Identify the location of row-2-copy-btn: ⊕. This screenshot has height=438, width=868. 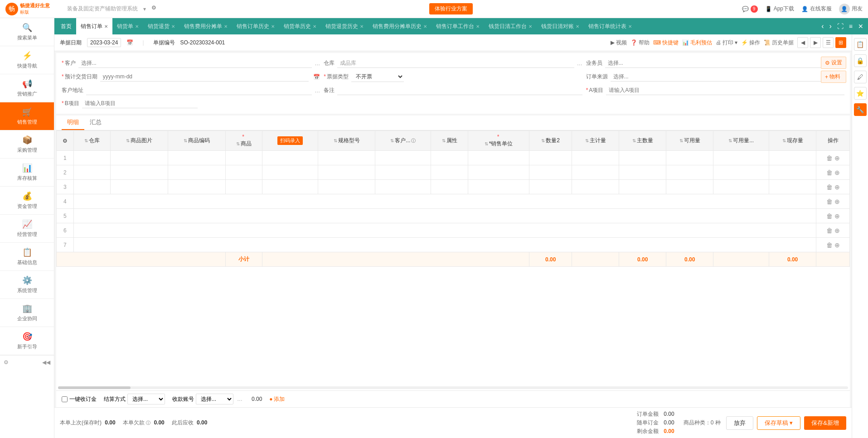
(837, 173).